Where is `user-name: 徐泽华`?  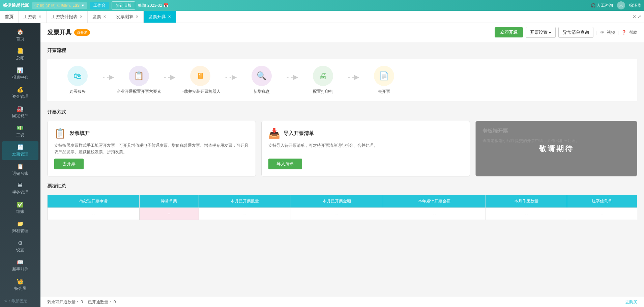 user-name: 徐泽华 is located at coordinates (635, 5).